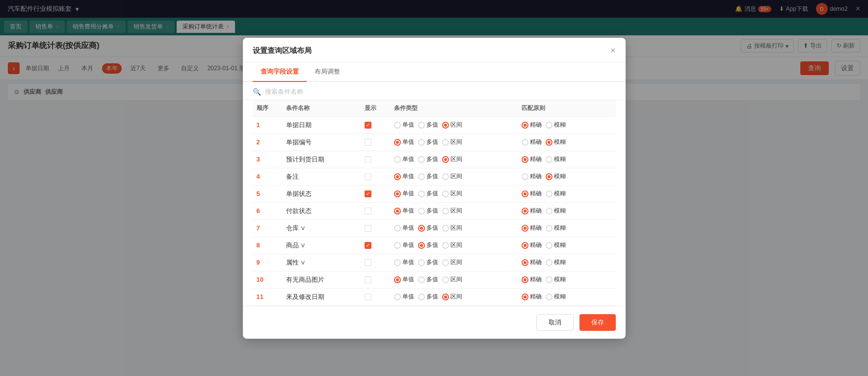  I want to click on radio-match-fuzzy-3: 模糊, so click(555, 177).